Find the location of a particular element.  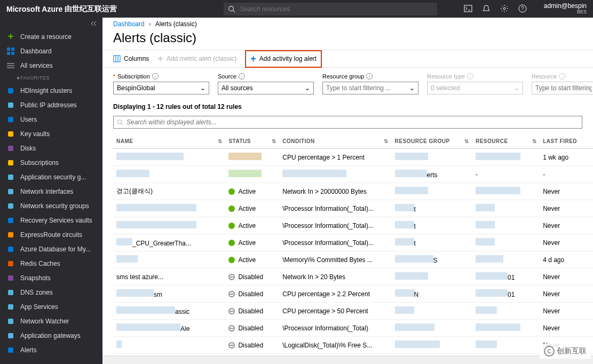

sidebar-item: Key vaults is located at coordinates (51, 133).